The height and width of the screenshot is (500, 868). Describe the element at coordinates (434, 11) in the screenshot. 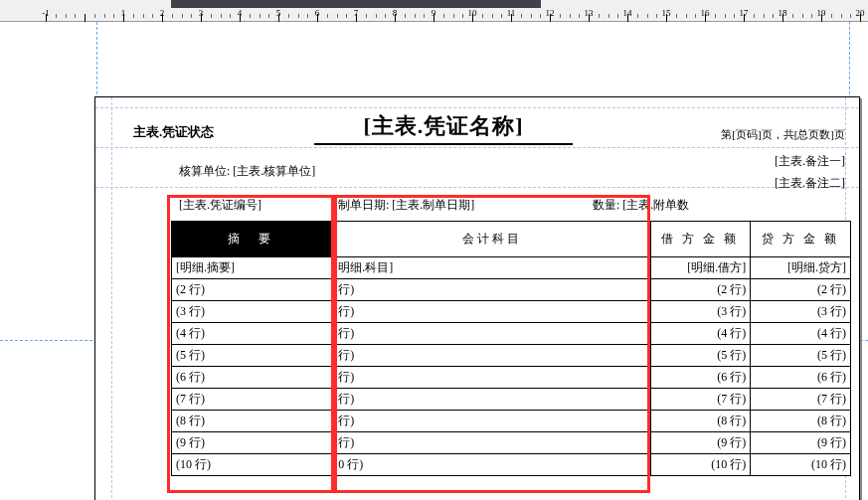

I see `horizontal-ruler: -11234567891011121314151617181920` at that location.